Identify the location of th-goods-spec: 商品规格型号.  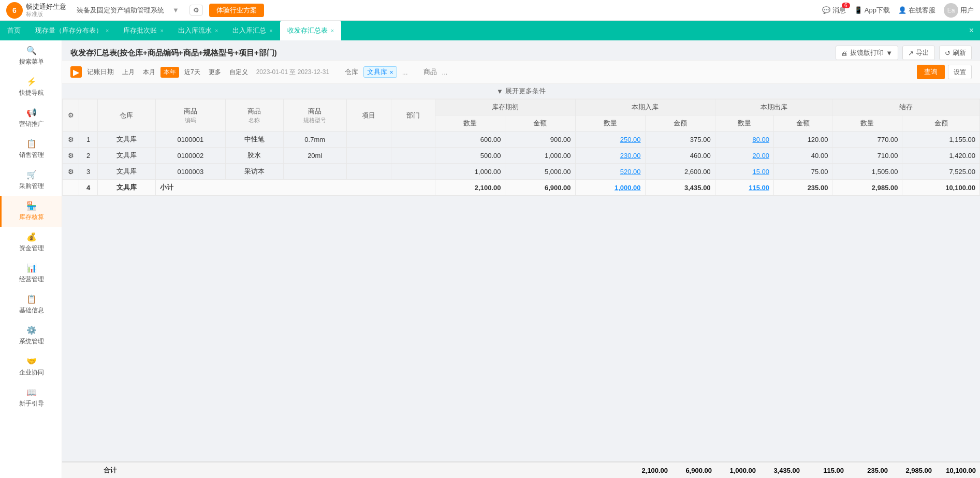
(315, 115).